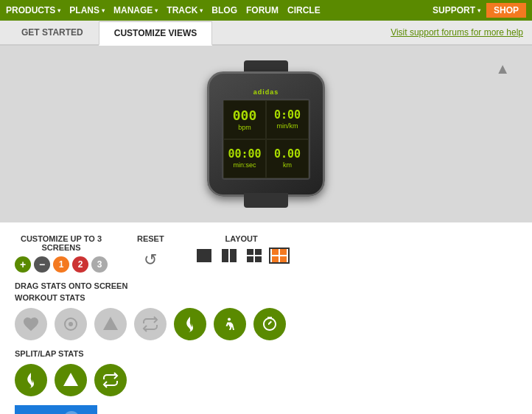  Describe the element at coordinates (266, 324) in the screenshot. I see `workout-stat-icons` at that location.